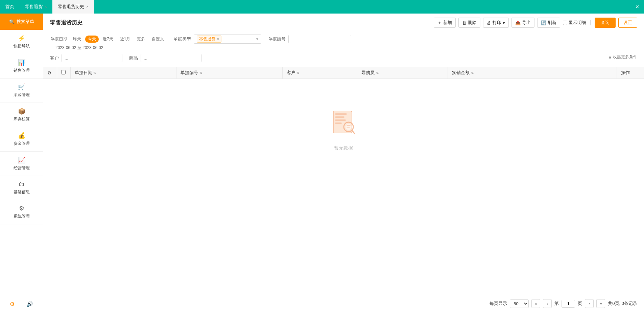 This screenshot has height=312, width=644. I want to click on goods-input: ..., so click(171, 58).